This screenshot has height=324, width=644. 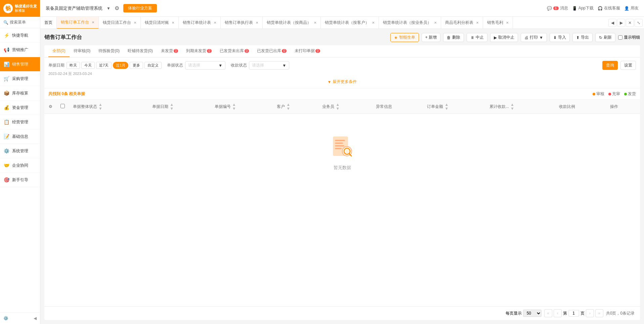 I want to click on revoke-quick-btn: 充审, so click(x=614, y=94).